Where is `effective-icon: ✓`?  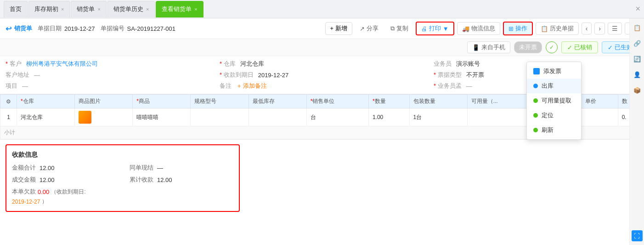 effective-icon: ✓ is located at coordinates (610, 48).